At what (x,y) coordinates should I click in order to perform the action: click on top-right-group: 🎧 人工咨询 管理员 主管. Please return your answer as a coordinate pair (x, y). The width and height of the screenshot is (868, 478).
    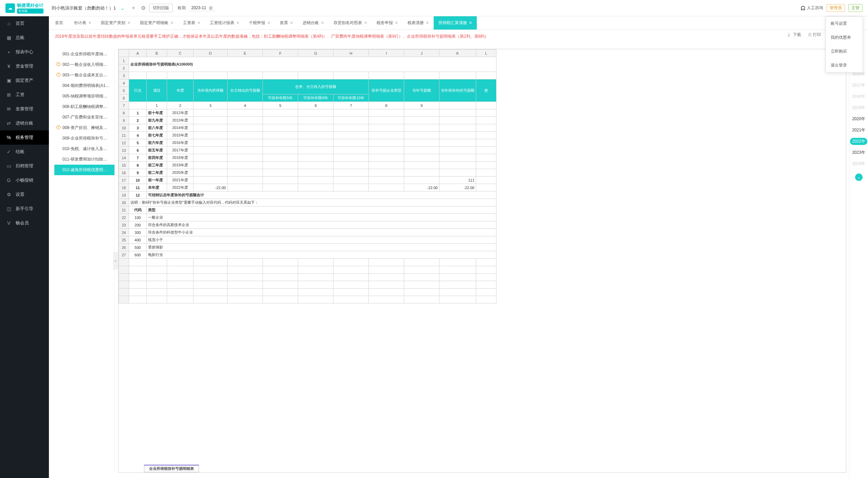
    Looking at the image, I should click on (831, 8).